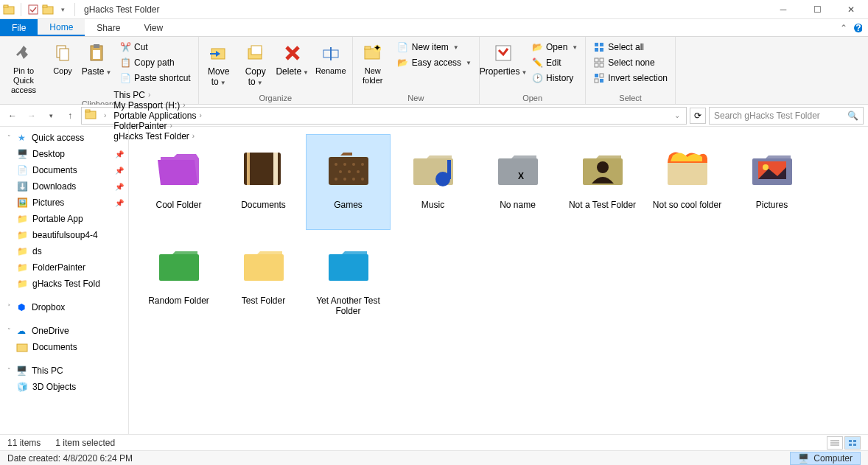 This screenshot has height=465, width=868. I want to click on checkbox-icon, so click(33, 10).